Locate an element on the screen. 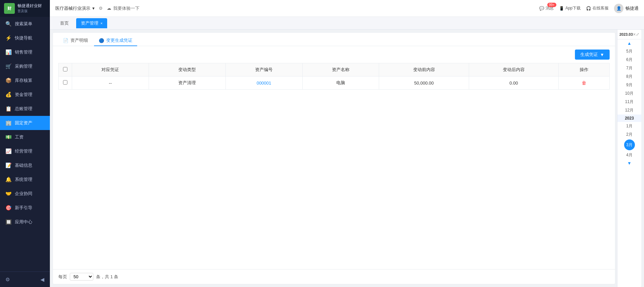  sub-tab-change-voucher: 🔵 变更生成凭证 is located at coordinates (116, 41).